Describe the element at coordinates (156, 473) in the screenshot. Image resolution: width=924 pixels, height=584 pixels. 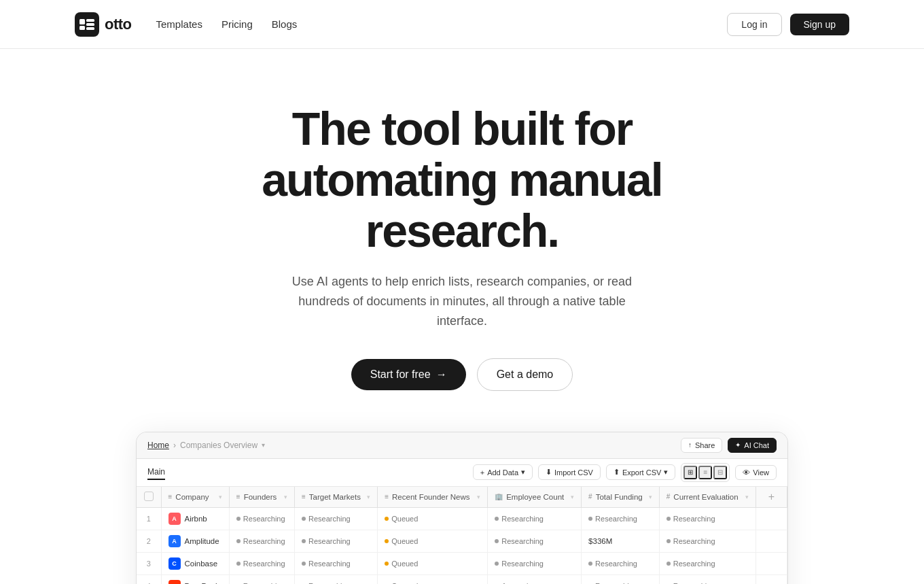
I see `tab-main: Main` at that location.